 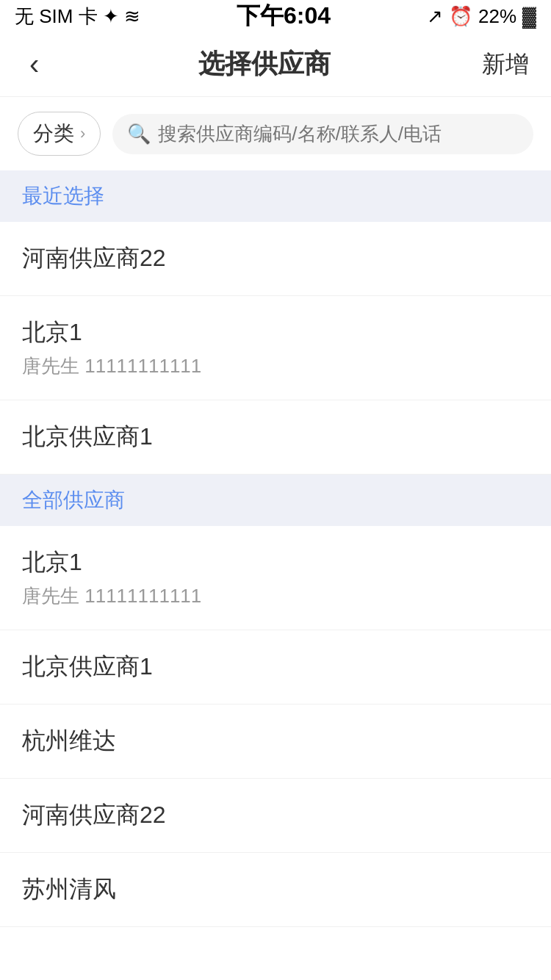 What do you see at coordinates (276, 890) in the screenshot?
I see `item-name: 苏州清风` at bounding box center [276, 890].